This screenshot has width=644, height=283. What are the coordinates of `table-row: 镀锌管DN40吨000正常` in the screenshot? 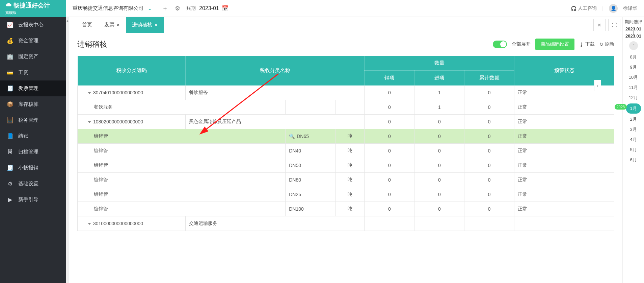 It's located at (346, 151).